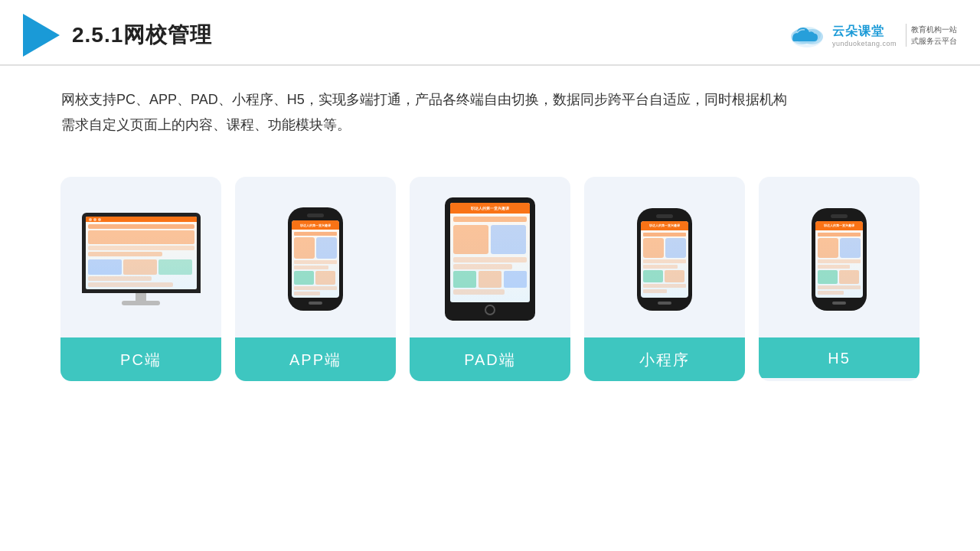 The image size is (980, 551). I want to click on header-left: 2.5.1网校管理, so click(118, 35).